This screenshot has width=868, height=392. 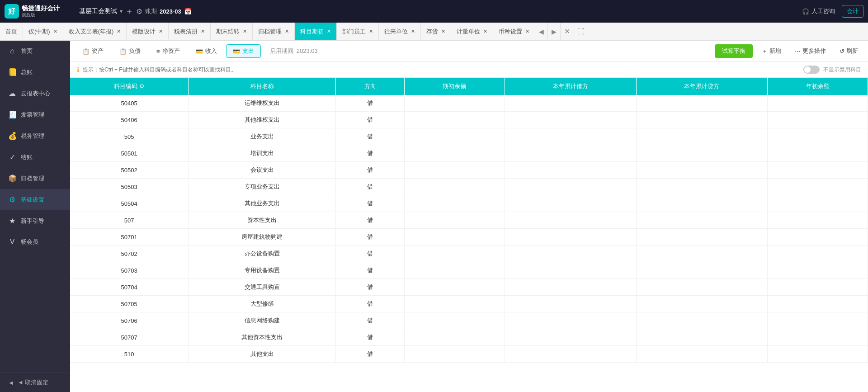 I want to click on table-row: 50501 培训支出 借, so click(x=469, y=154).